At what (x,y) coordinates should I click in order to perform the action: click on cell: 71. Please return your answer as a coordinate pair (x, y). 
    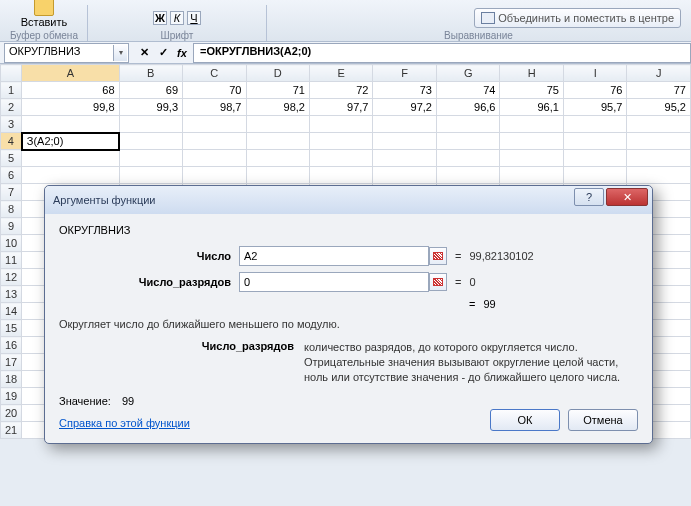
    Looking at the image, I should click on (278, 90).